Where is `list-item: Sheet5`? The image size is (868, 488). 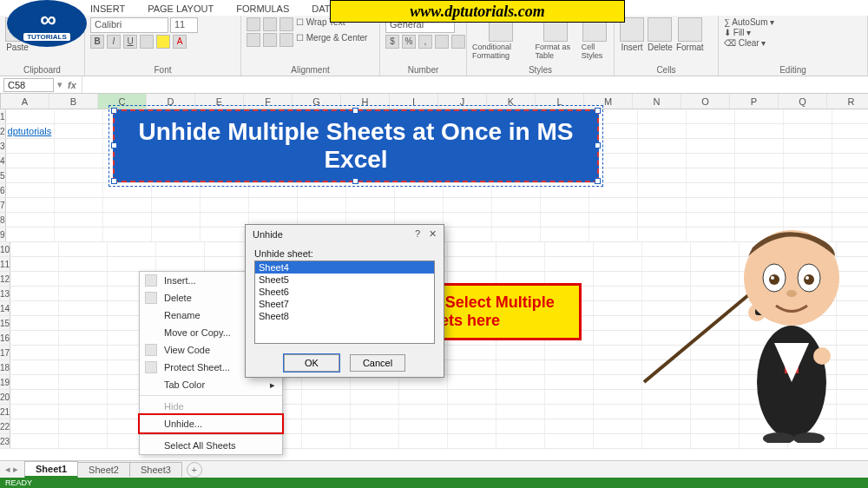
list-item: Sheet5 is located at coordinates (345, 280).